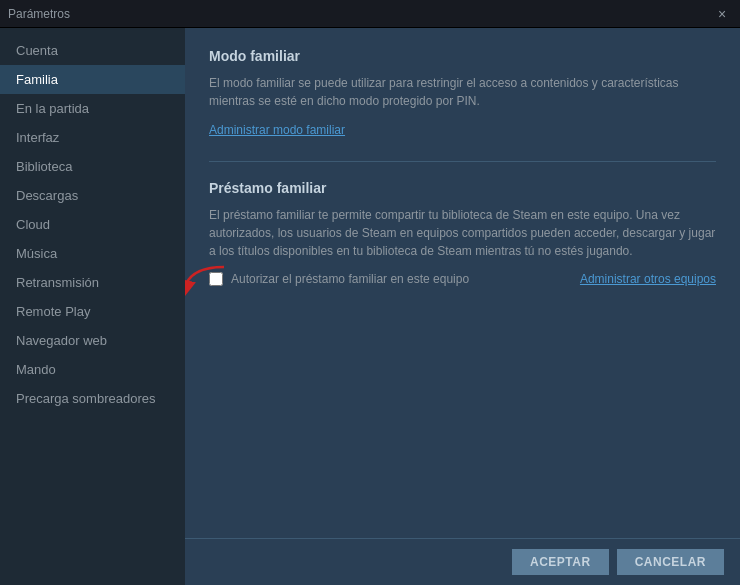 The image size is (740, 585). Describe the element at coordinates (92, 398) in the screenshot. I see `sidebar-item-precarga-sombreadores: Precarga sombreadores` at that location.